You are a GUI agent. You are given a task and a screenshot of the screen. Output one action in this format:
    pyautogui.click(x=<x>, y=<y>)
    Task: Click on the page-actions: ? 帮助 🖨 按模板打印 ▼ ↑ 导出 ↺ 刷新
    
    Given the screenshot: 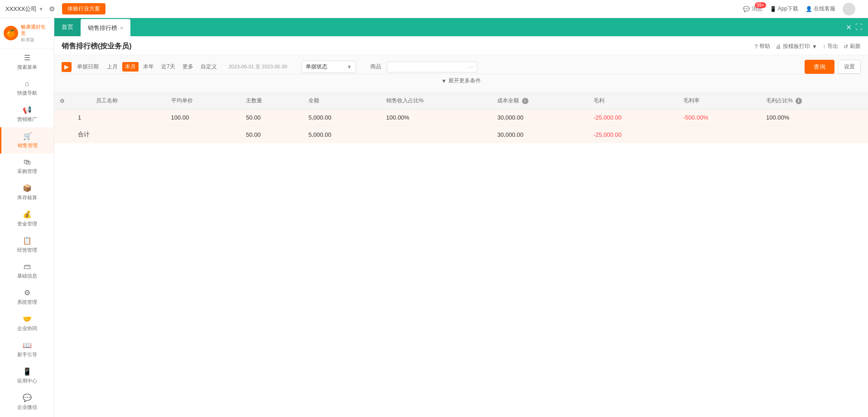 What is the action you would take?
    pyautogui.click(x=808, y=46)
    